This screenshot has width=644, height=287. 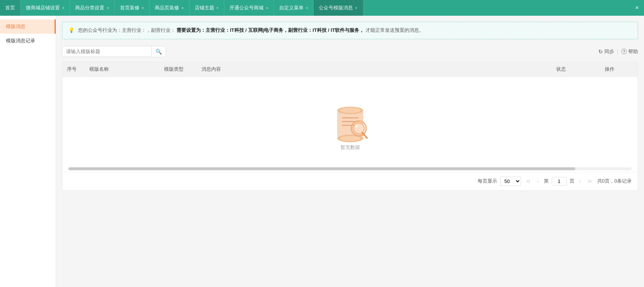 What do you see at coordinates (350, 169) in the screenshot?
I see `scroll-track` at bounding box center [350, 169].